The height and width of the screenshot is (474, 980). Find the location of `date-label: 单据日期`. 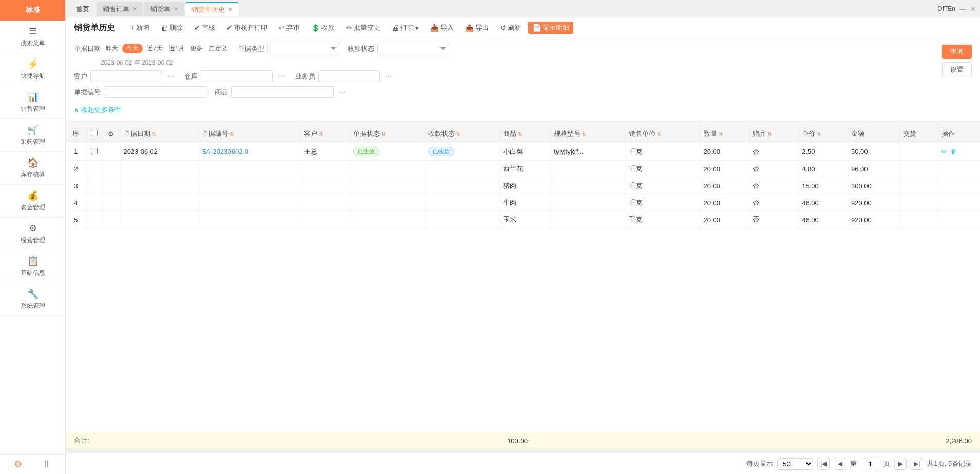

date-label: 单据日期 is located at coordinates (87, 49).